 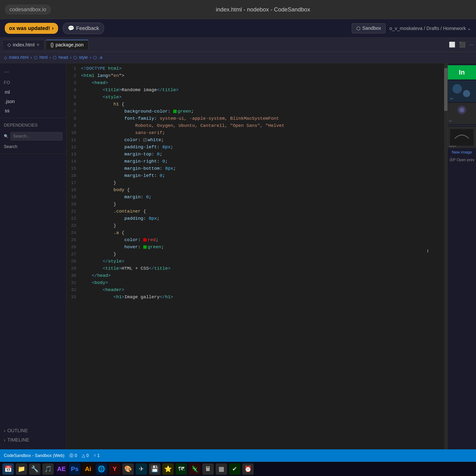 What do you see at coordinates (33, 440) in the screenshot?
I see `sidebar-timeline: › TIMELINE` at bounding box center [33, 440].